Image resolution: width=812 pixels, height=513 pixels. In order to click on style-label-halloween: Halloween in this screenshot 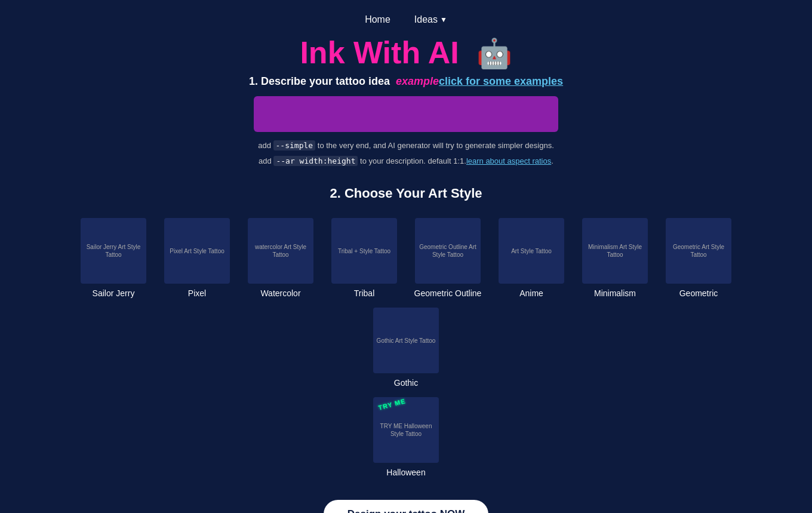, I will do `click(406, 472)`.